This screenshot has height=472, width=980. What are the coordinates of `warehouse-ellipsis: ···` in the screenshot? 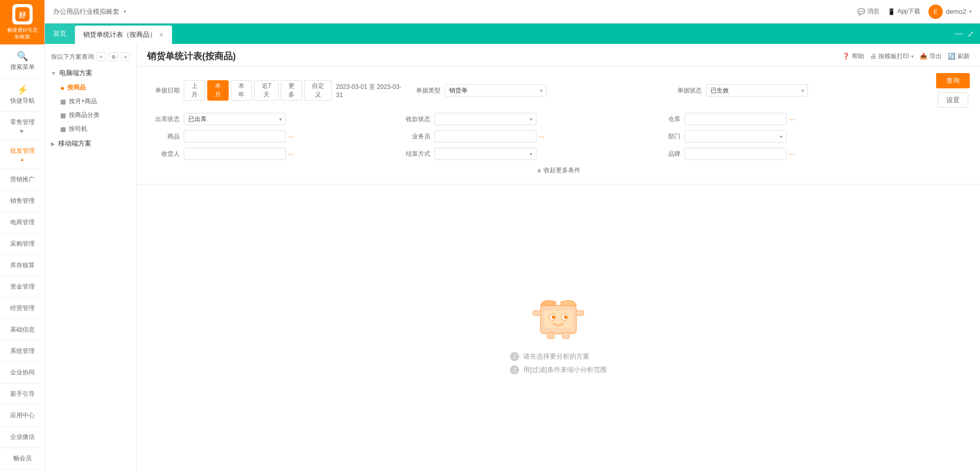 It's located at (792, 119).